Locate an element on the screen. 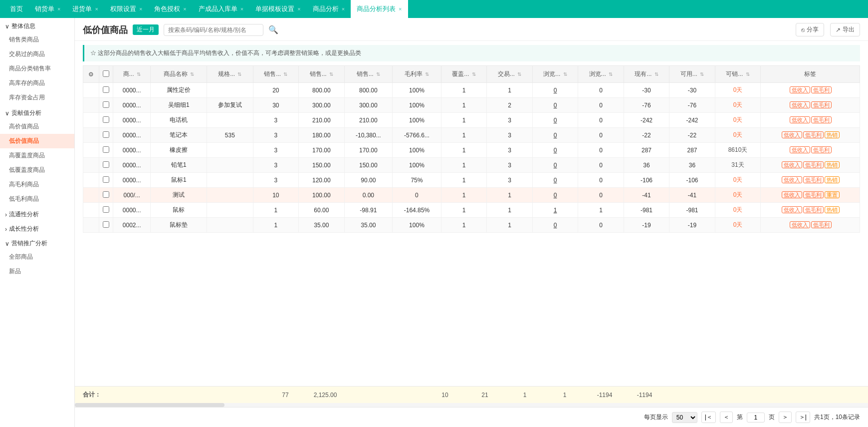  col-views2: 浏览... ⇅ is located at coordinates (601, 74).